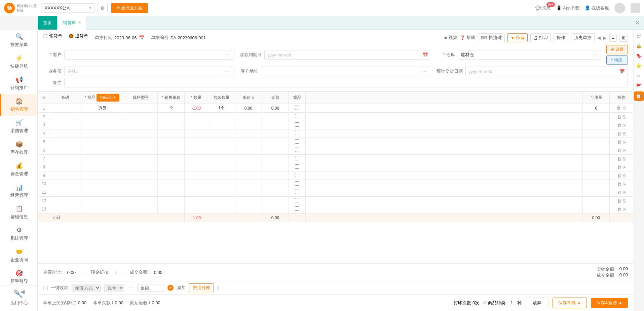  I want to click on sidebar-item-marketing: 📢 营销推广, so click(19, 83).